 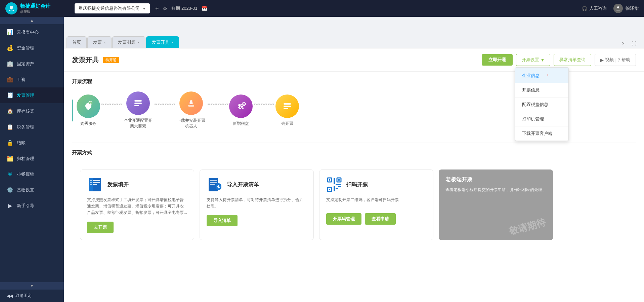 I want to click on logo-icon, so click(x=11, y=8).